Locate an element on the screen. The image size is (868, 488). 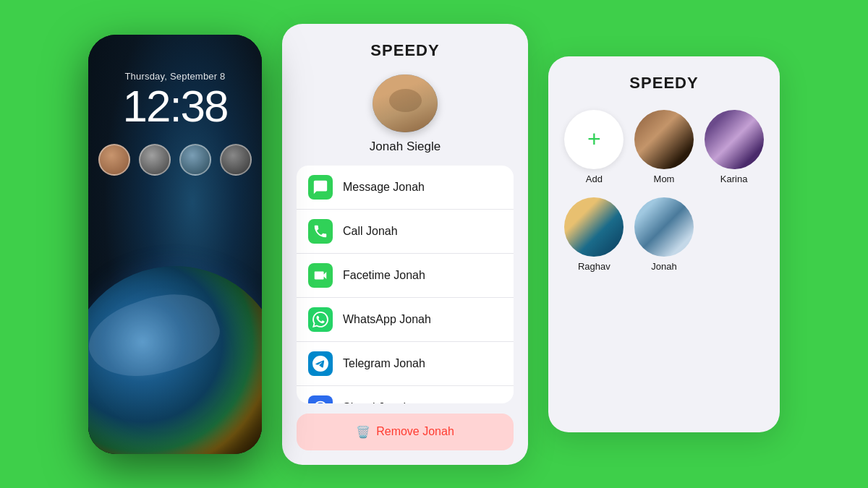
whatsapp-label: WhatsApp Jonah is located at coordinates (387, 320).